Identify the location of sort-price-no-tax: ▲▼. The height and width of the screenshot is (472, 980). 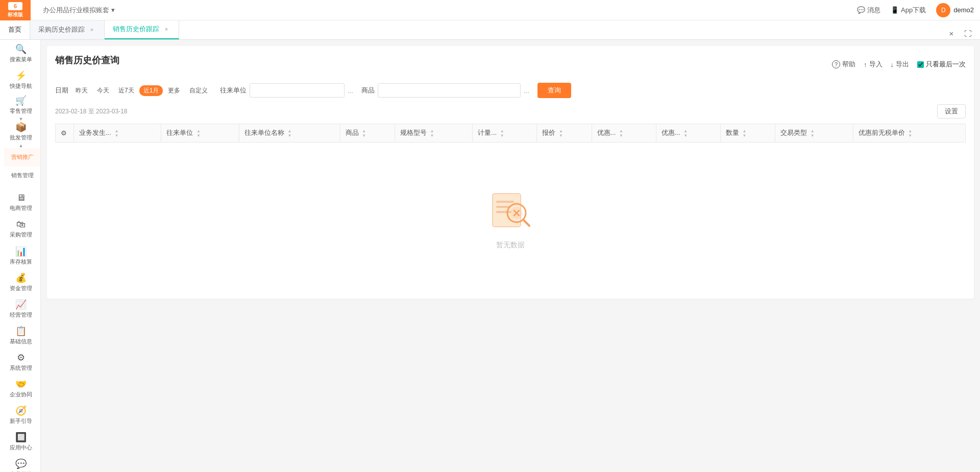
(910, 133).